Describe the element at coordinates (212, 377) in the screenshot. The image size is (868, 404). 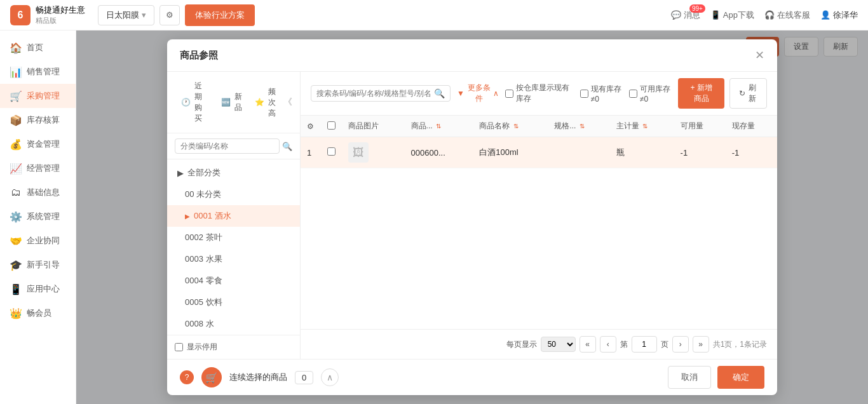
I see `cart-button: 🛒` at that location.